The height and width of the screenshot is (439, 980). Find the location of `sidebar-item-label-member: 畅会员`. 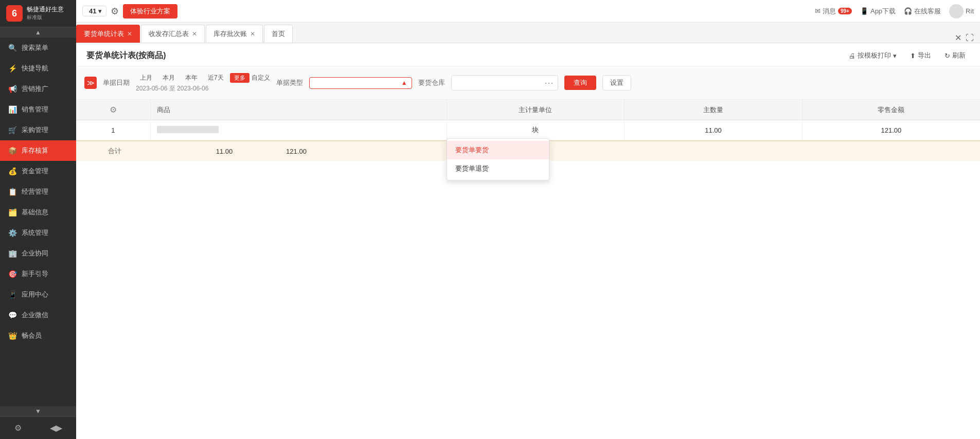

sidebar-item-label-member: 畅会员 is located at coordinates (32, 336).